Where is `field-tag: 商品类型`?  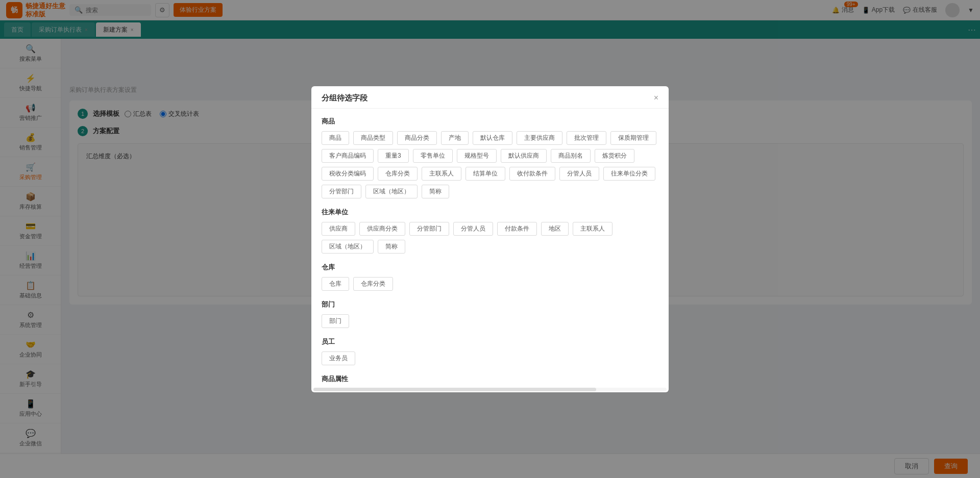 field-tag: 商品类型 is located at coordinates (373, 138).